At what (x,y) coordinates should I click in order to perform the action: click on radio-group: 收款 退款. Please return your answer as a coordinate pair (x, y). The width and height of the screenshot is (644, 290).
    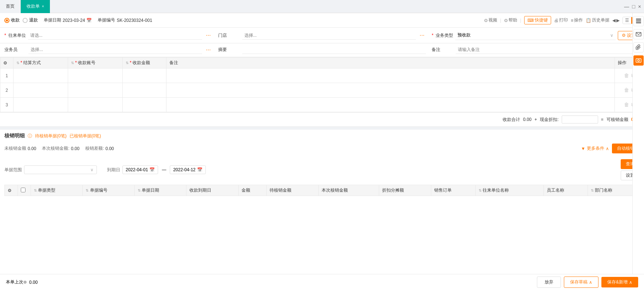
    Looking at the image, I should click on (21, 20).